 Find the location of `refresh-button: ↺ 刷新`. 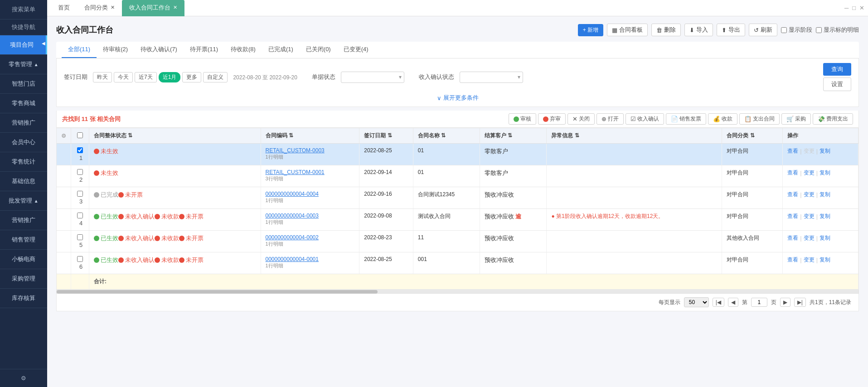

refresh-button: ↺ 刷新 is located at coordinates (763, 30).